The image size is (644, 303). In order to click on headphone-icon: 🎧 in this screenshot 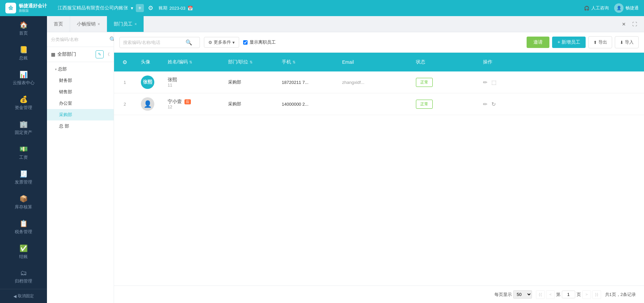, I will do `click(587, 8)`.